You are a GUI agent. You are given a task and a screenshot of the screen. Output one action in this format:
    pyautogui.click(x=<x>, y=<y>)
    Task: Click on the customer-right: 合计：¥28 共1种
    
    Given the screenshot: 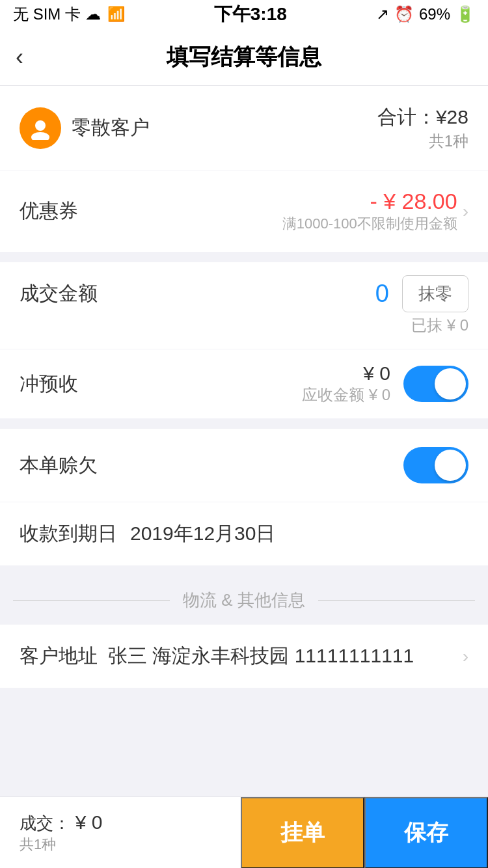 What is the action you would take?
    pyautogui.click(x=423, y=128)
    